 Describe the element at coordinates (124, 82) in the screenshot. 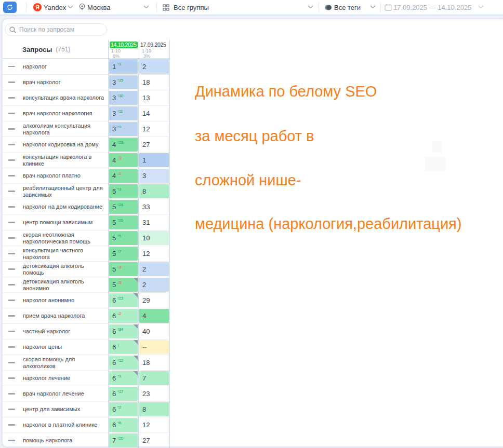

I see `position-cell-current: 3↑15` at that location.